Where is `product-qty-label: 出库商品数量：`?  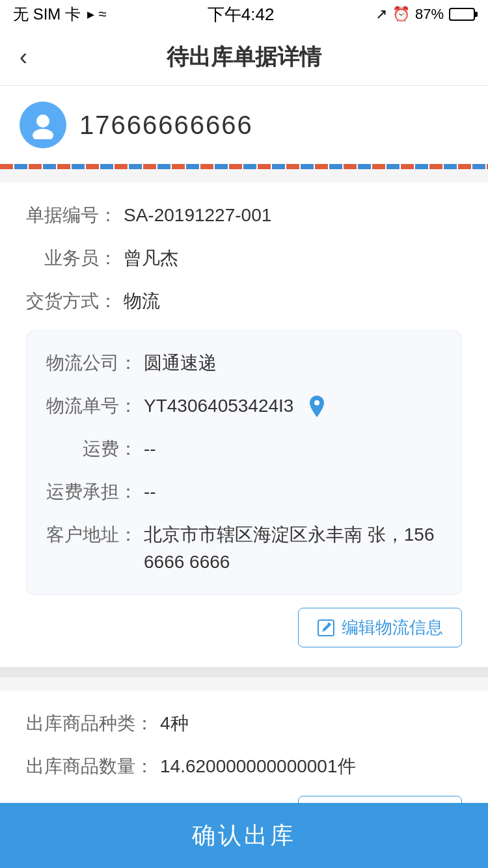 product-qty-label: 出库商品数量： is located at coordinates (93, 766).